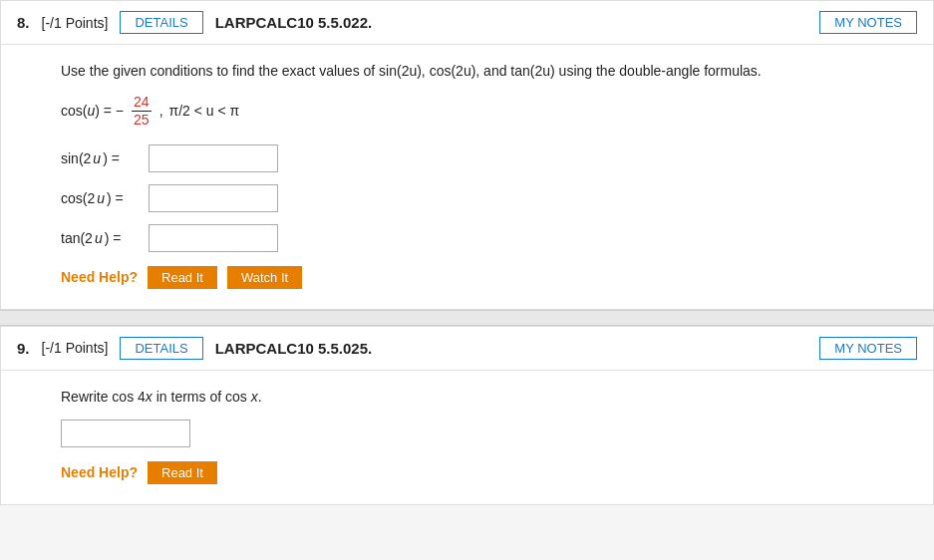 The height and width of the screenshot is (560, 934). I want to click on question-9-details-button: DETAILS, so click(161, 349).